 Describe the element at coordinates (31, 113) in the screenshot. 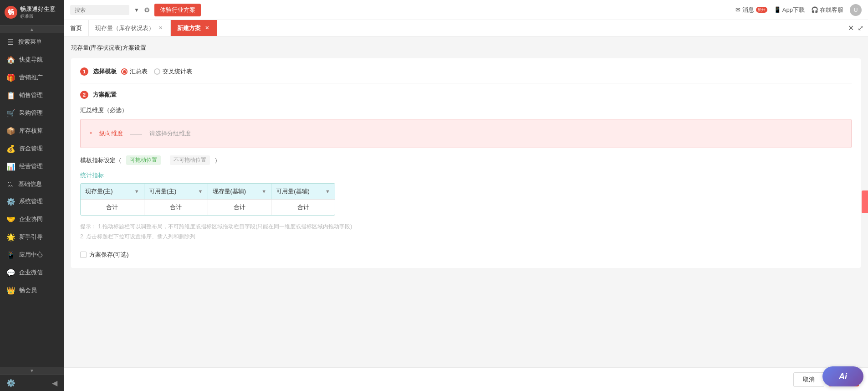

I see `sidebar-item-label: 采购管理` at that location.